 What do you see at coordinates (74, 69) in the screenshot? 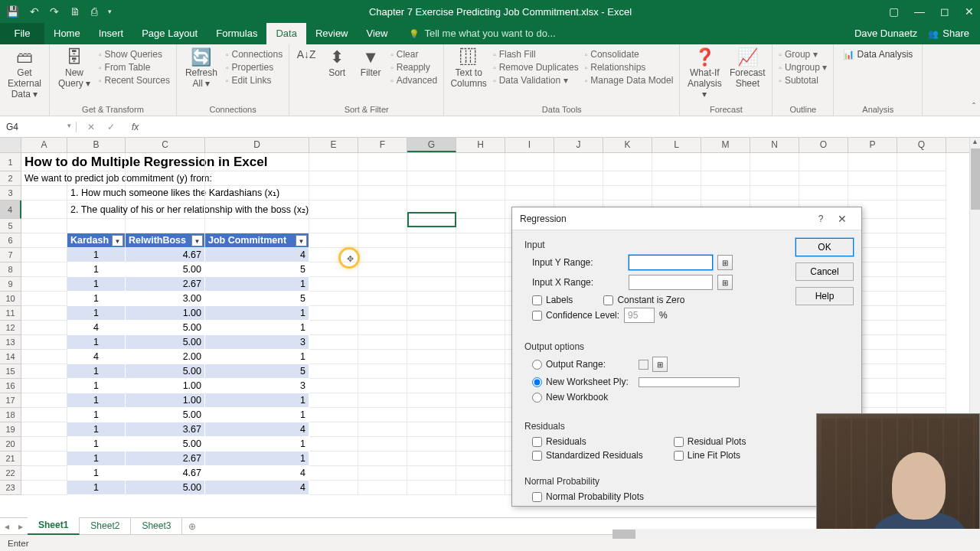
I see `new-query-button: 🗄New Query ▾` at bounding box center [74, 69].